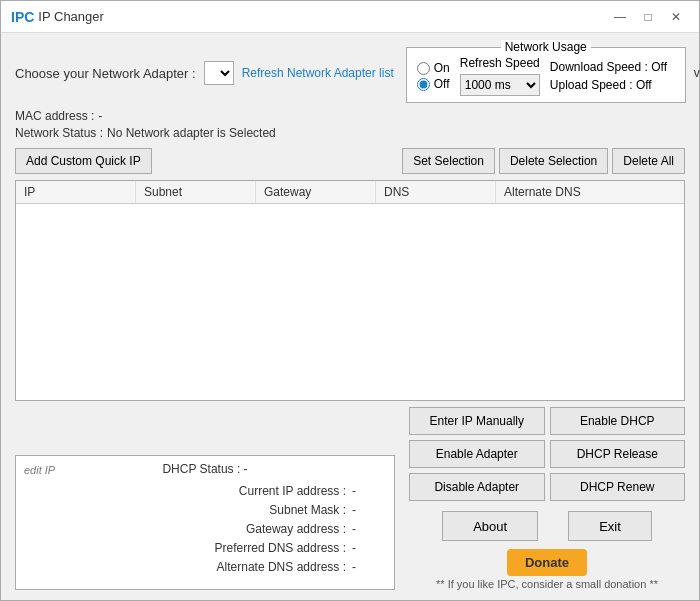  Describe the element at coordinates (608, 76) in the screenshot. I see `speed-stats: Download Speed : Off Upload Speed : Off` at that location.